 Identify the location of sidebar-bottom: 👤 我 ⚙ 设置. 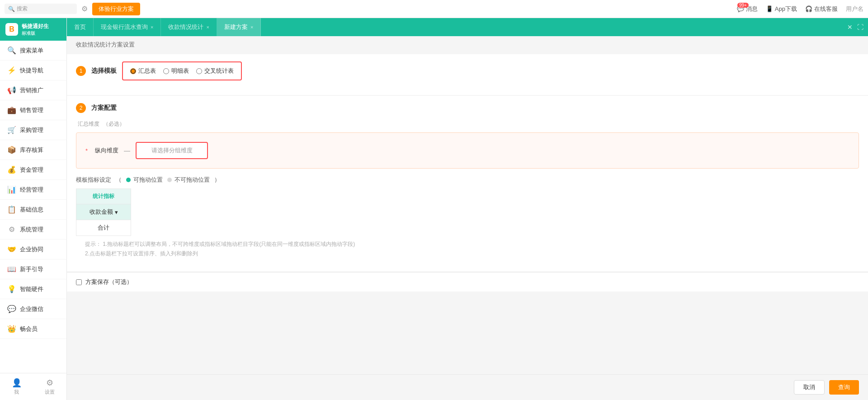
(33, 386).